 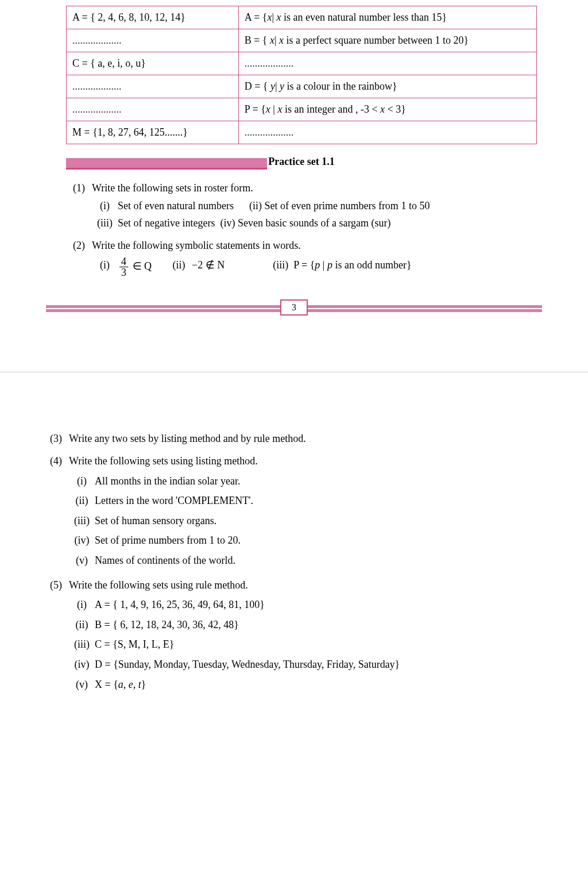 I want to click on cell-A-roster: A = { 2, 4, 6, 8, 10, 12, 14}, so click(x=153, y=18).